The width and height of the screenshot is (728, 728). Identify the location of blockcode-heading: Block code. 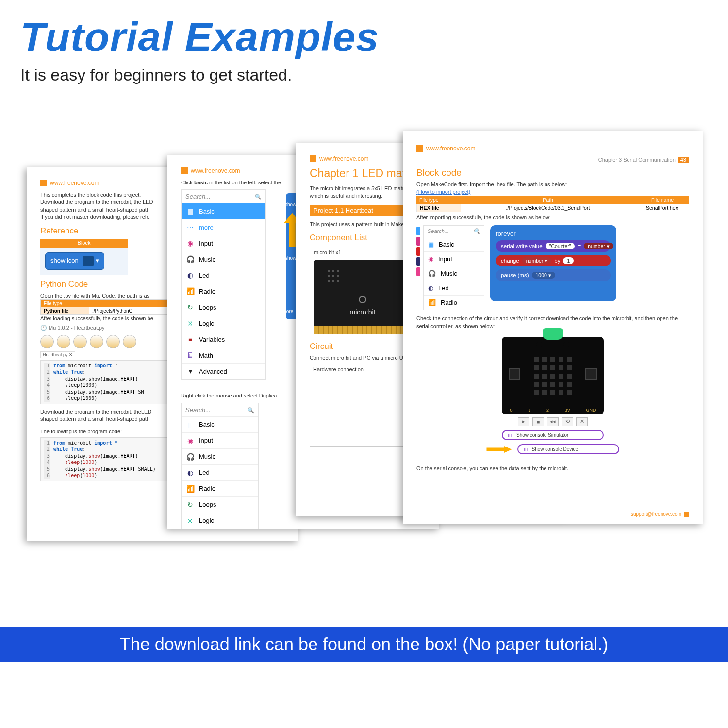
(553, 173).